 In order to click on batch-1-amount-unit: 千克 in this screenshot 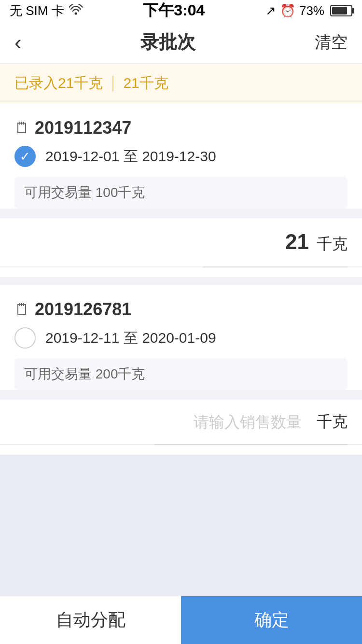, I will do `click(332, 244)`.